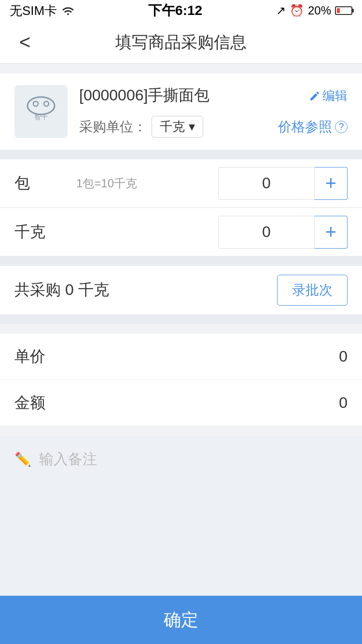 This screenshot has height=644, width=362. Describe the element at coordinates (266, 183) in the screenshot. I see `bag-input` at that location.